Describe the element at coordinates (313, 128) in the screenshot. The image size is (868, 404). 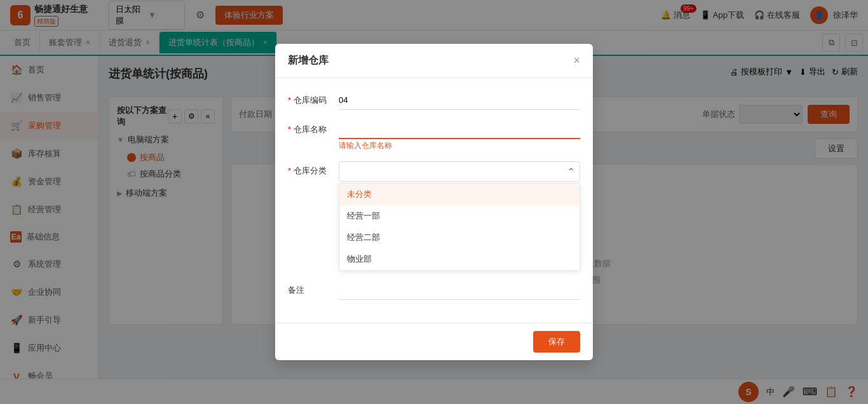
I see `warehouse-name-label: * 仓库名称` at that location.